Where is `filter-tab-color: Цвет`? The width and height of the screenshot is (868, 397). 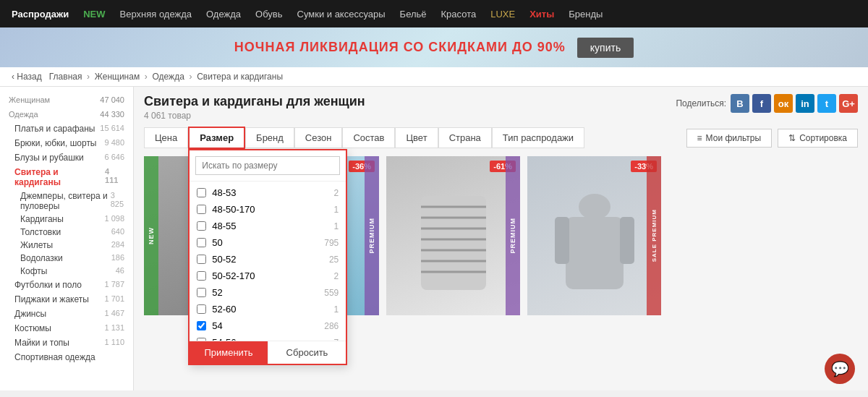
filter-tab-color: Цвет is located at coordinates (417, 137).